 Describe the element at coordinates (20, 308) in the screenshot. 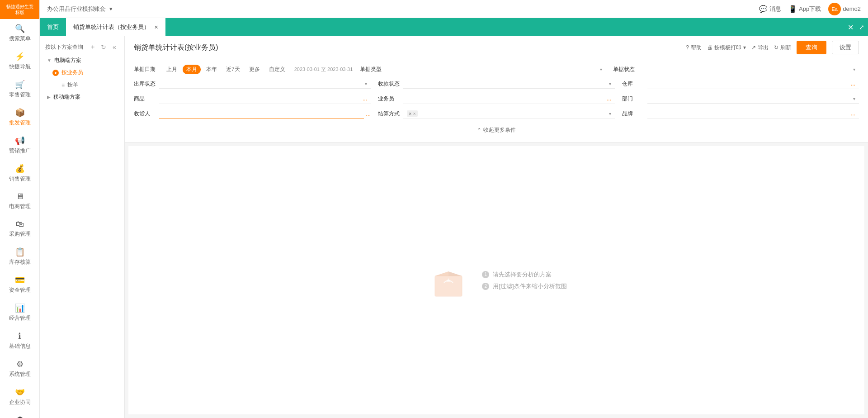

I see `operation-icon: 📊` at that location.